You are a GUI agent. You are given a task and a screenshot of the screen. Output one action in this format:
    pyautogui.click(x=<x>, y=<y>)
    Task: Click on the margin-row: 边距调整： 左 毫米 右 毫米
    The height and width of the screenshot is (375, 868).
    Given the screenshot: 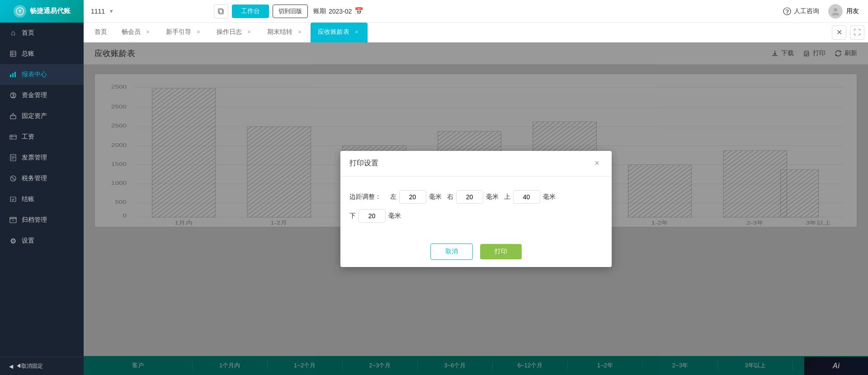 What is the action you would take?
    pyautogui.click(x=476, y=206)
    